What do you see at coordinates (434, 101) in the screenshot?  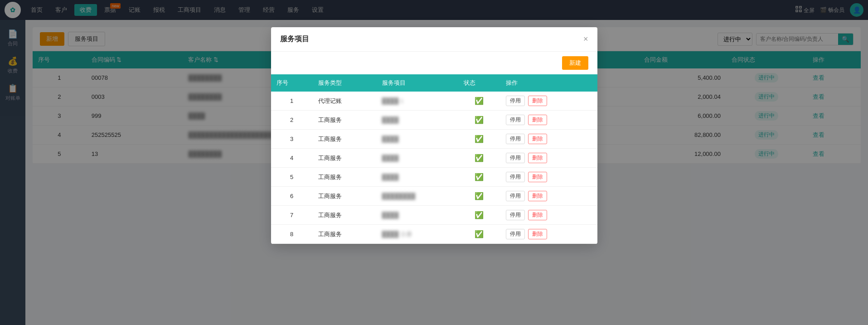 I see `modal-table-row: 1 代理记账 ████ 1 ✅ 停用 删除` at bounding box center [434, 101].